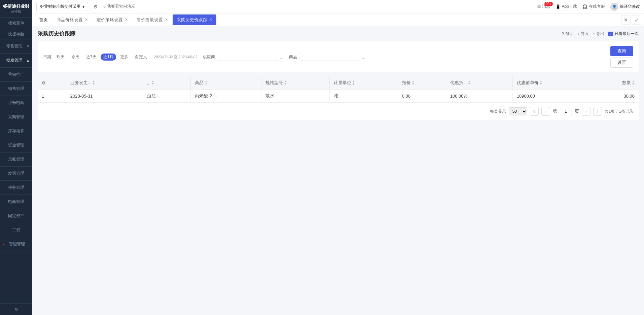 This screenshot has width=644, height=315. What do you see at coordinates (363, 96) in the screenshot?
I see `cell-unit: 吨` at bounding box center [363, 96].